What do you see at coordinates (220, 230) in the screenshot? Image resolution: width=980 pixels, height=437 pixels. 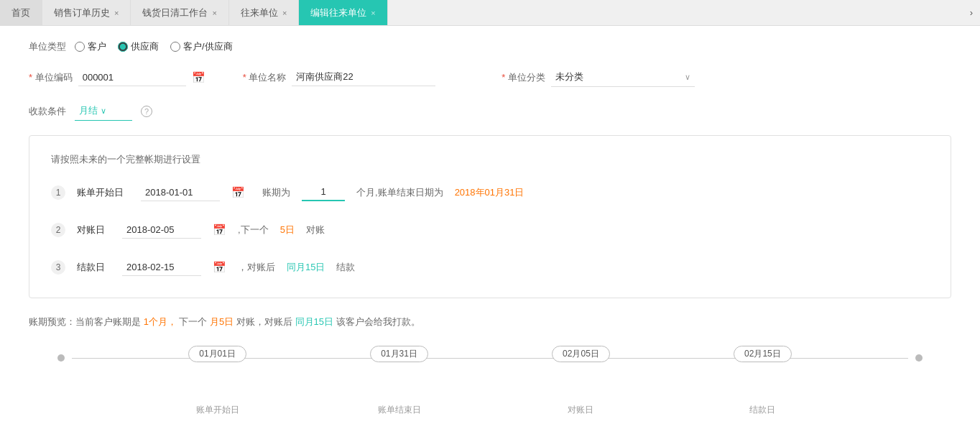 I see `calendar-icon-2: 📅` at bounding box center [220, 230].